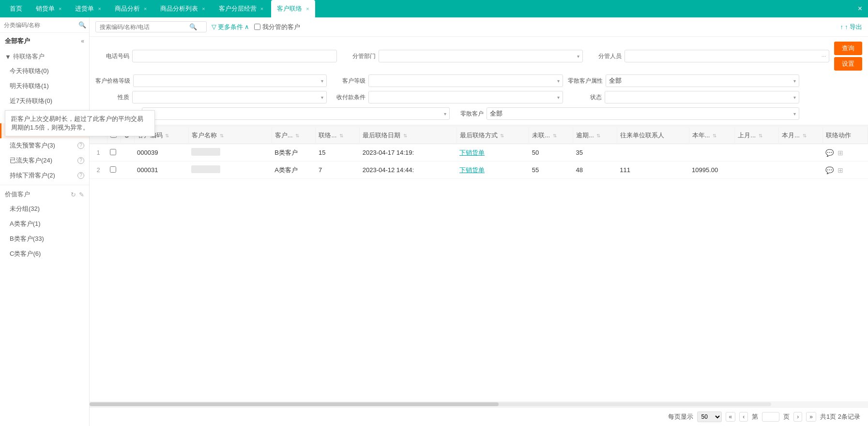 This screenshot has width=868, height=426. What do you see at coordinates (472, 153) in the screenshot?
I see `method-link-1: 下销货单` at bounding box center [472, 153].